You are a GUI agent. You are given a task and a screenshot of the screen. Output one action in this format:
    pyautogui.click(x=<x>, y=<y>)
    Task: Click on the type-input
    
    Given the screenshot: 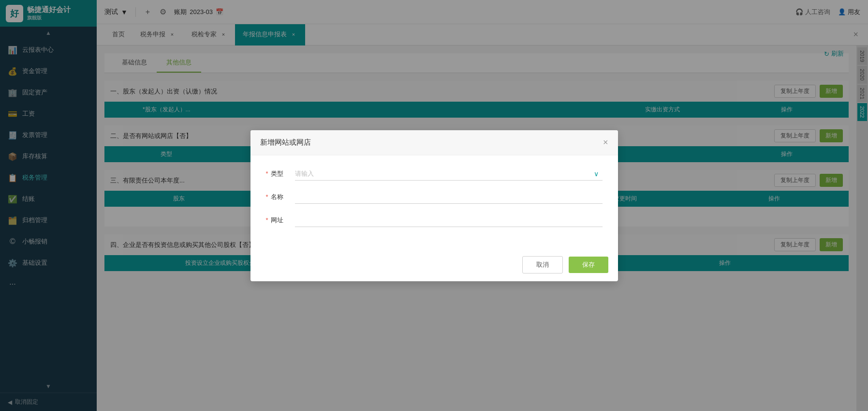 What is the action you would take?
    pyautogui.click(x=449, y=174)
    